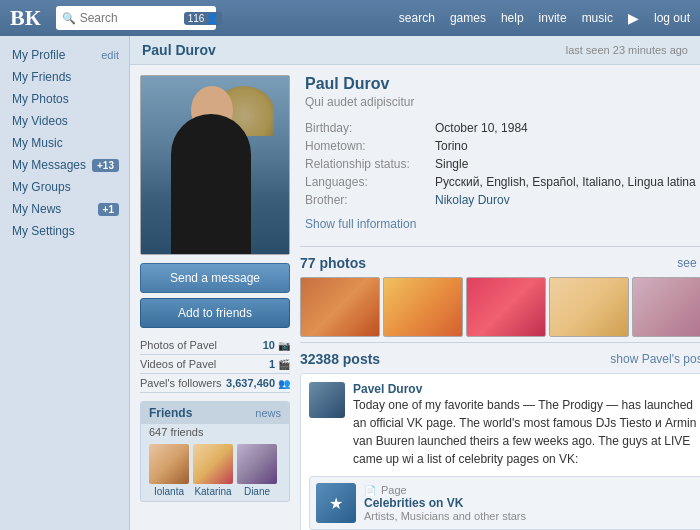  I want to click on nav-invite: invite, so click(553, 18).